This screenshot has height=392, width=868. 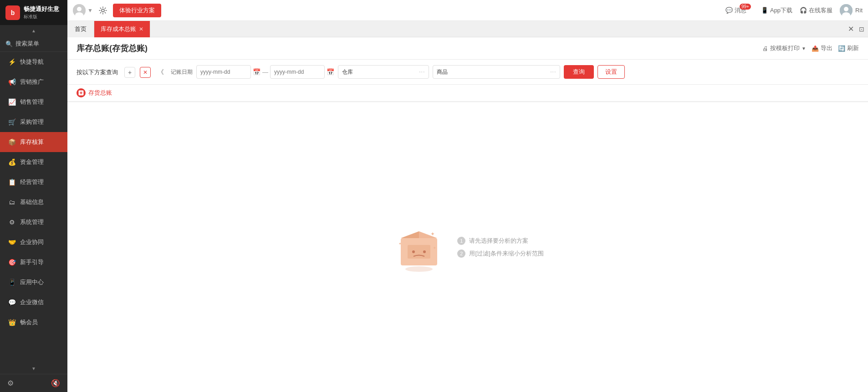 What do you see at coordinates (851, 29) in the screenshot?
I see `tab-close-all-btn: ✕` at bounding box center [851, 29].